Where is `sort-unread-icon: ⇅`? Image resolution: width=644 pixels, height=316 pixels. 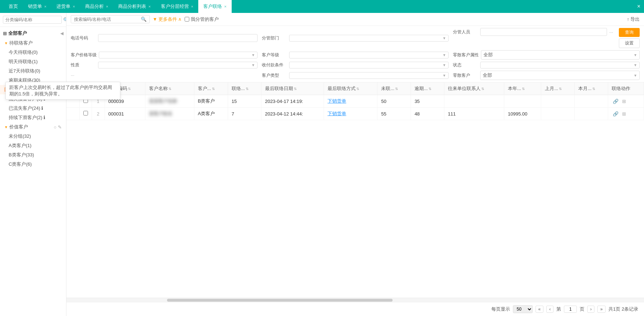 sort-unread-icon: ⇅ is located at coordinates (397, 89).